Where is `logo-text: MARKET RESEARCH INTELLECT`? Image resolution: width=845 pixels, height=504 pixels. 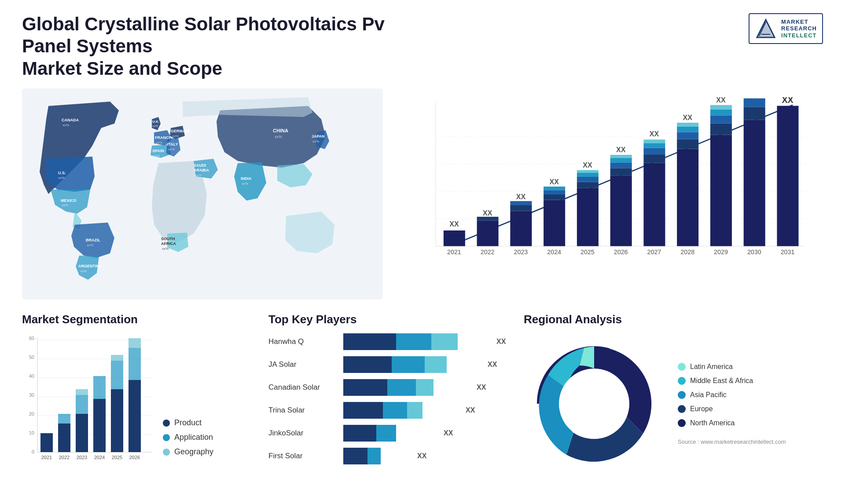
logo-text: MARKET RESEARCH INTELLECT is located at coordinates (799, 29).